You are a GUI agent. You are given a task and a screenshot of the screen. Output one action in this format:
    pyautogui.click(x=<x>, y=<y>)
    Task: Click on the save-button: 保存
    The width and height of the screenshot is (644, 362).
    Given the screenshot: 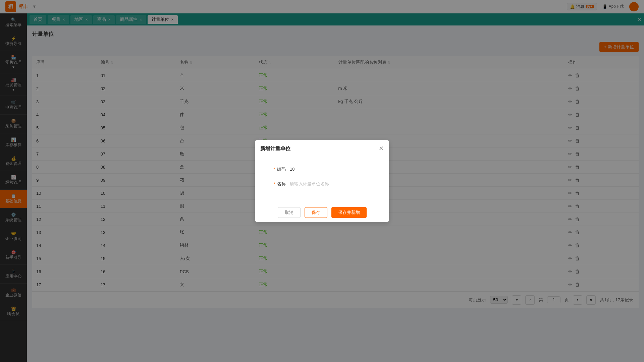 What is the action you would take?
    pyautogui.click(x=316, y=213)
    